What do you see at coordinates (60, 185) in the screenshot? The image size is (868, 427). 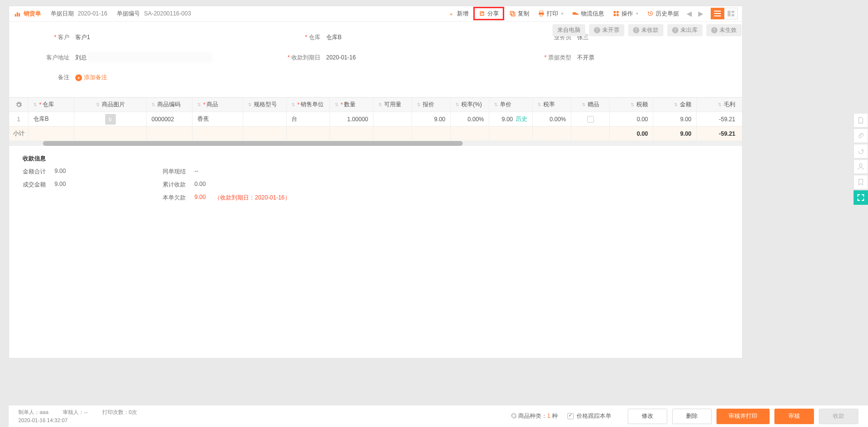 I see `deal-amount: 9.00` at bounding box center [60, 185].